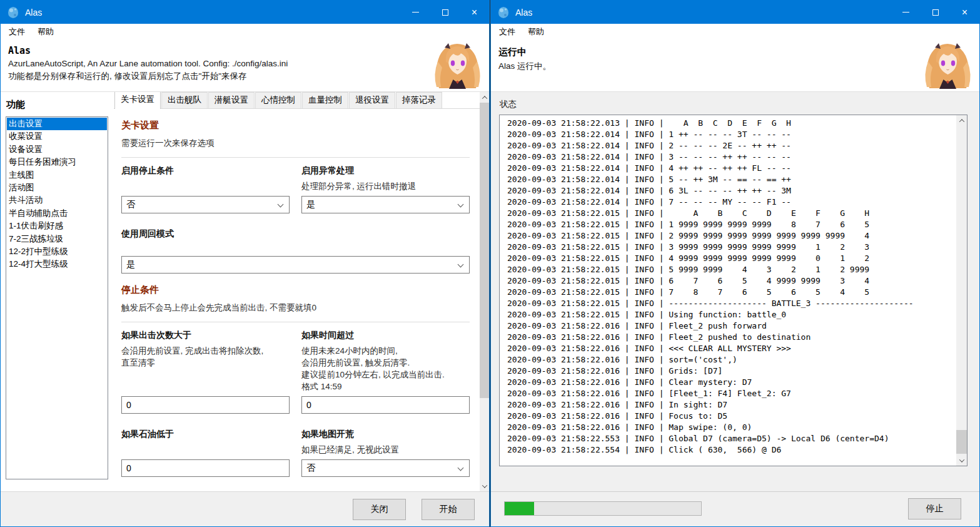 The width and height of the screenshot is (980, 527). I want to click on function-list-item: 1-1伏击刷好感, so click(57, 226).